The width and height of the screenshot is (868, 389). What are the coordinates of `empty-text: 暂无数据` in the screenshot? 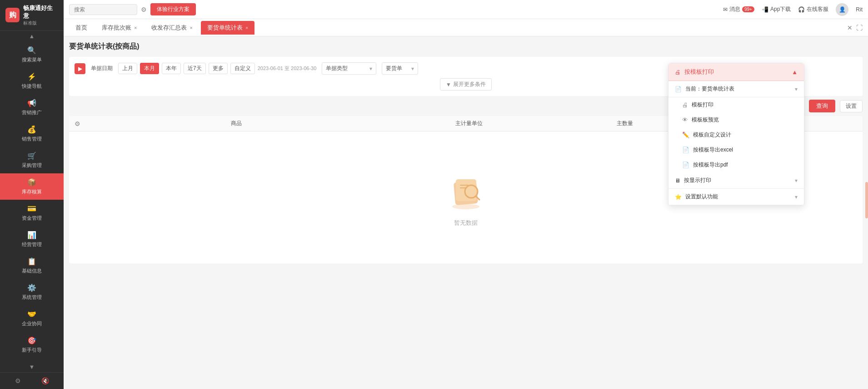 It's located at (466, 223).